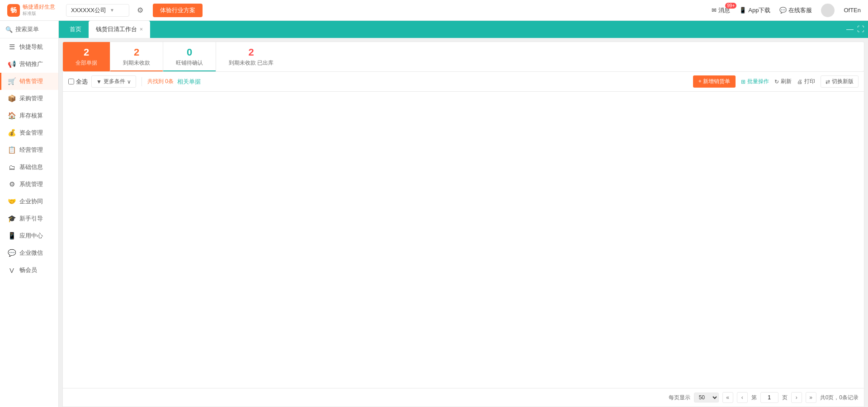 The width and height of the screenshot is (868, 407). Describe the element at coordinates (783, 81) in the screenshot. I see `refresh-btn: ↻ 刷新` at that location.